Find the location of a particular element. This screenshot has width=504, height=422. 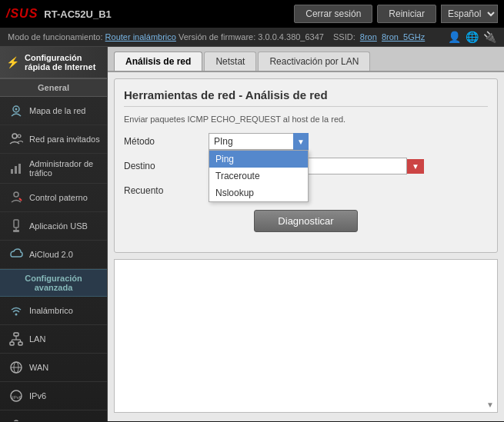

sidebar-item-control: Control paterno is located at coordinates (54, 198).